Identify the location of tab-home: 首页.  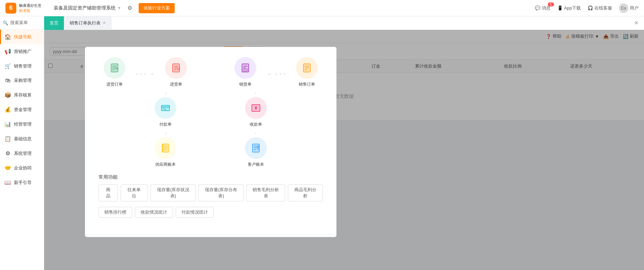
(54, 23).